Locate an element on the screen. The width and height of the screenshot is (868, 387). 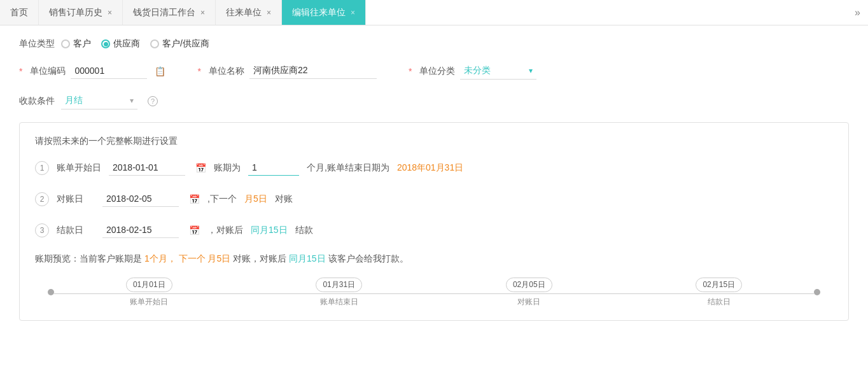
unit-info-row: * 单位编码 📋 * 单位名称 * 单位分类 未分类 ▾ is located at coordinates (434, 71).